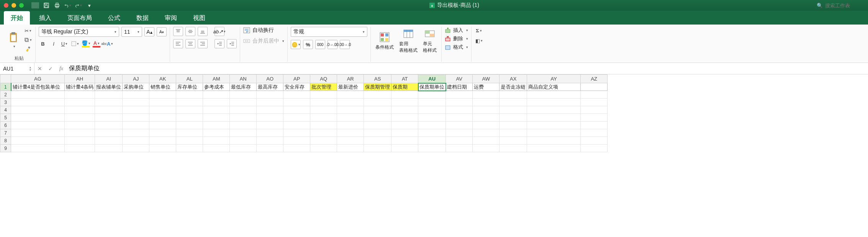  What do you see at coordinates (378, 95) in the screenshot?
I see `cell-AS2` at bounding box center [378, 95].